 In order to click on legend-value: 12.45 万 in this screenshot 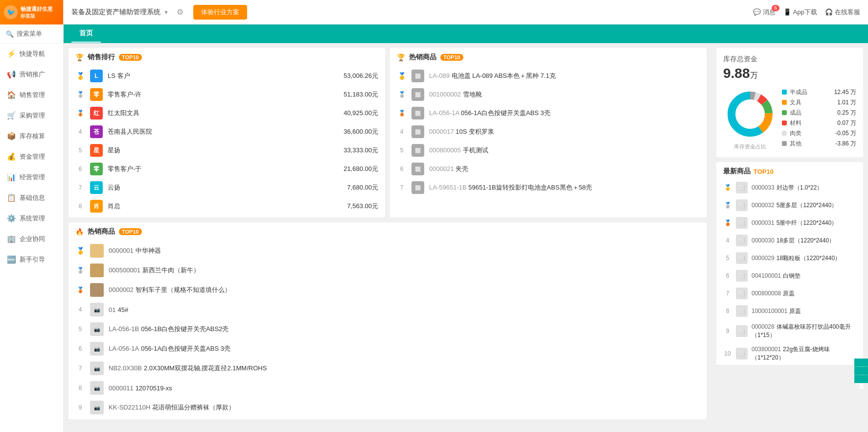, I will do `click(845, 92)`.